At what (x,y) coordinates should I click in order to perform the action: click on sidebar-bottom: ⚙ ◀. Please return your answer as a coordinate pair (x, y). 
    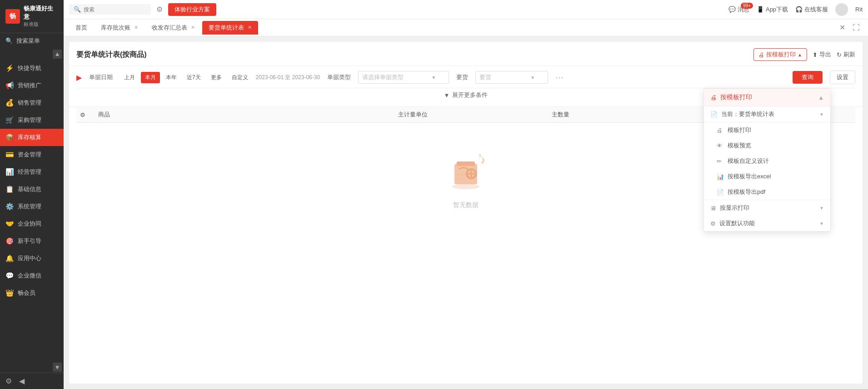
    Looking at the image, I should click on (32, 381).